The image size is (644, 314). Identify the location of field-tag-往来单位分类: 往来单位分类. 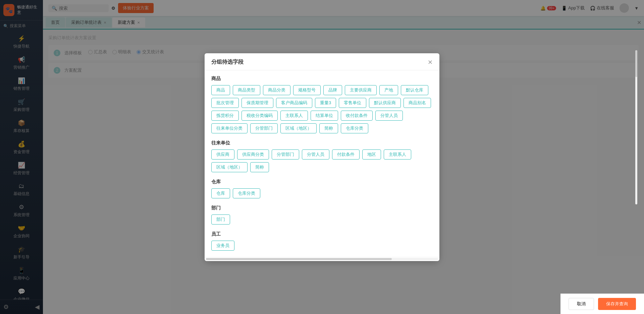
(229, 128).